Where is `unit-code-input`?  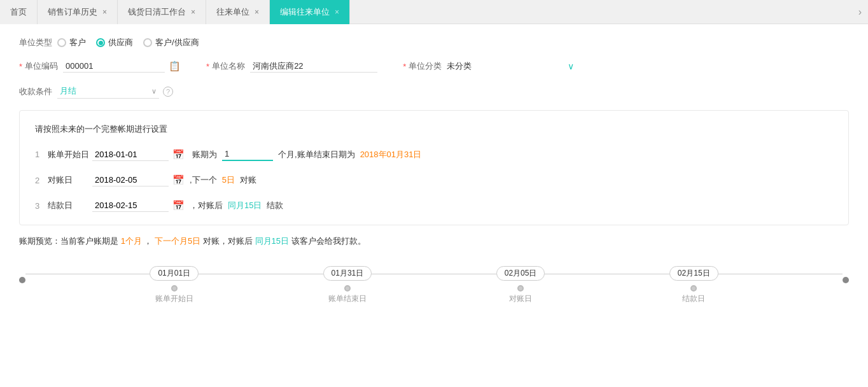
unit-code-input is located at coordinates (114, 66).